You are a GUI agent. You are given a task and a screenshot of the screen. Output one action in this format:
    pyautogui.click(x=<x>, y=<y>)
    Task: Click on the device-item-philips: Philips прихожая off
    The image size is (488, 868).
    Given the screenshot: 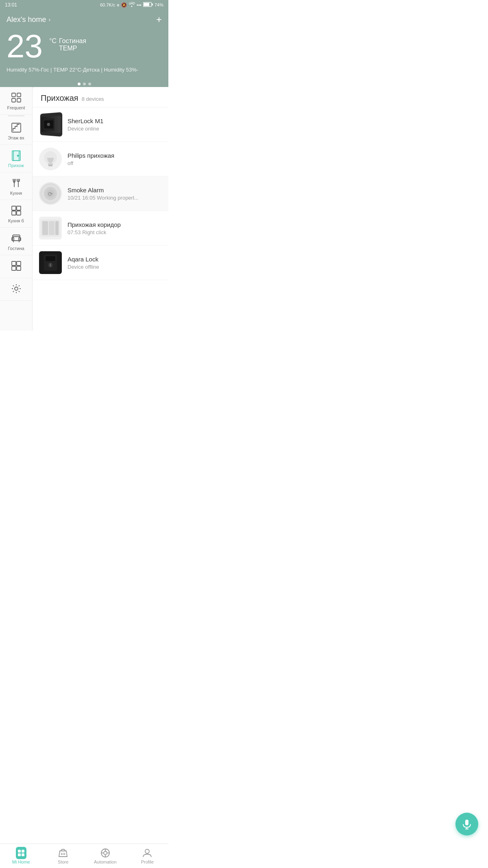 What is the action you would take?
    pyautogui.click(x=100, y=159)
    